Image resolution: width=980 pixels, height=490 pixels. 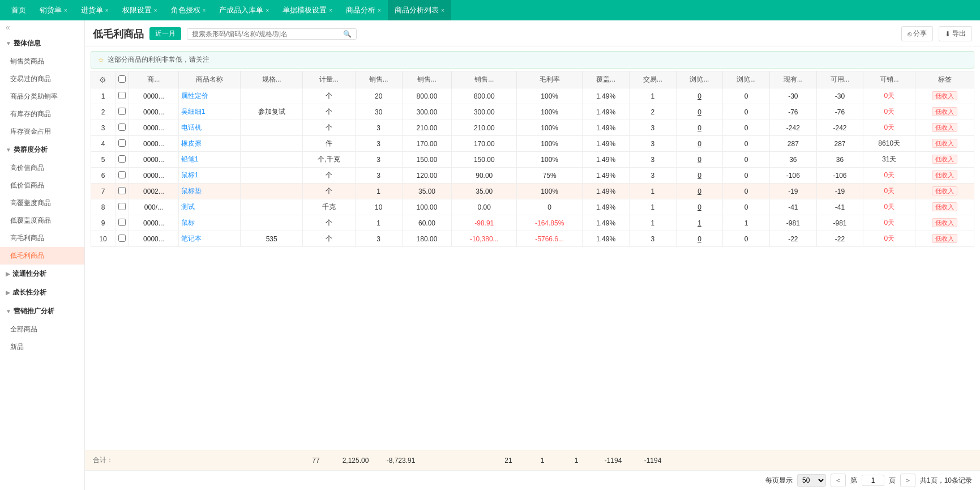 I want to click on sidebar-item-category-rate: 商品分类助销率, so click(x=42, y=96).